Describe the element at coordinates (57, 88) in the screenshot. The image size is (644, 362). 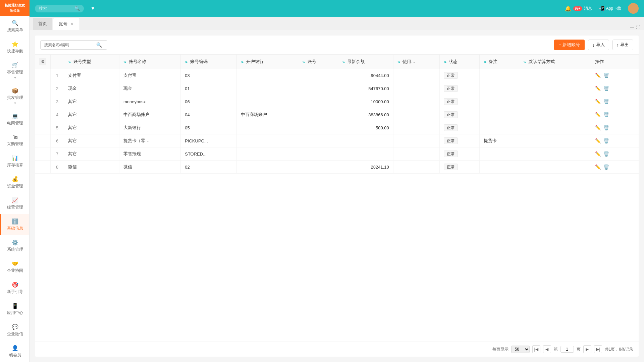
I see `row-num: 2` at that location.